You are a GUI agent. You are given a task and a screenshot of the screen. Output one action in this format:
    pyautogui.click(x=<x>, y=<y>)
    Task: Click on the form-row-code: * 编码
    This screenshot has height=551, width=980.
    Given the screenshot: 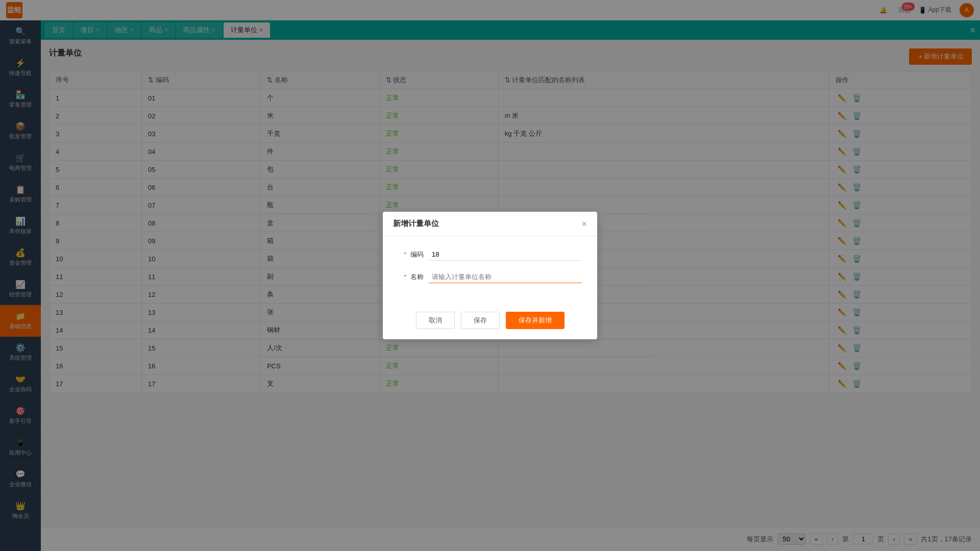 What is the action you would take?
    pyautogui.click(x=490, y=255)
    